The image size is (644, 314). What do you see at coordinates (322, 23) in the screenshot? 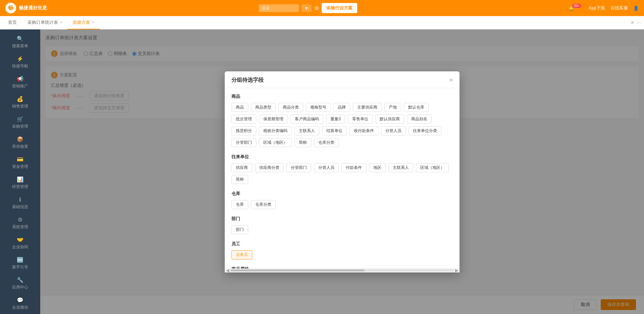
I see `nav-tabs: 首页 采购订单统计表 × 新建方案 × ✕ ⋯` at bounding box center [322, 23].